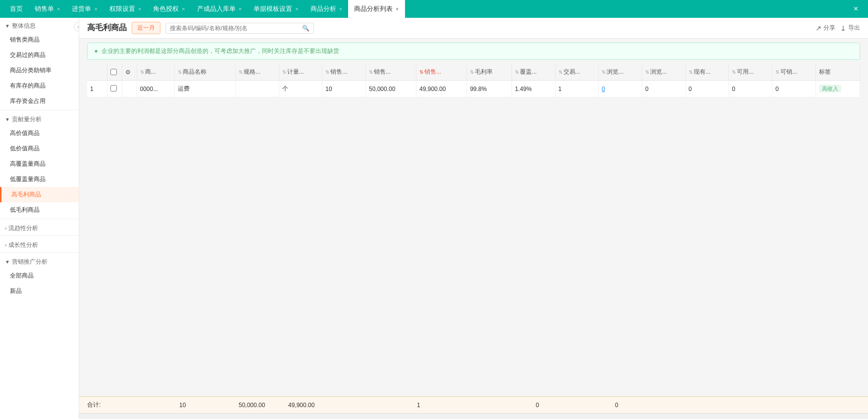 The image size is (868, 419). What do you see at coordinates (838, 89) in the screenshot?
I see `cell-tag: 高收入` at bounding box center [838, 89].